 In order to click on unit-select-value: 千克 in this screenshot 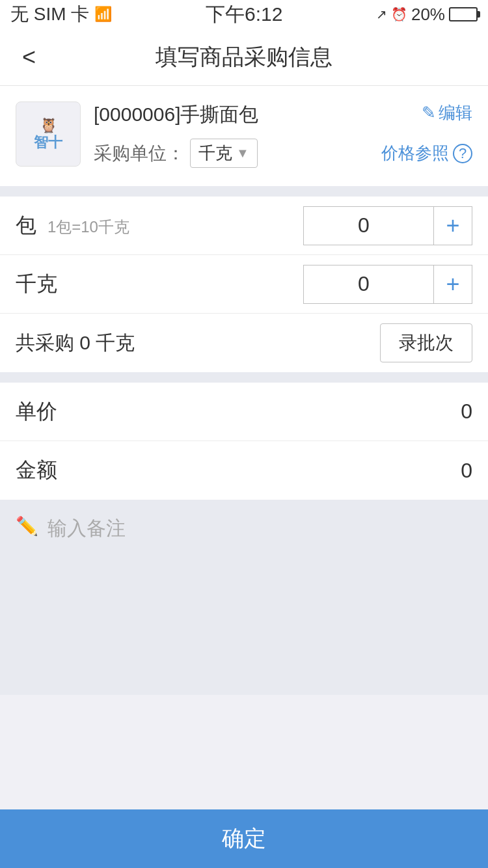, I will do `click(215, 154)`.